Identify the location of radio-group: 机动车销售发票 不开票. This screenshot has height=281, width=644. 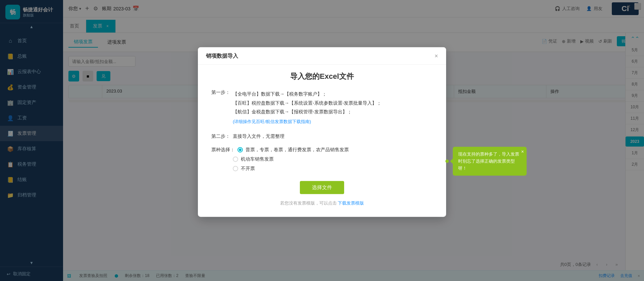
(333, 164).